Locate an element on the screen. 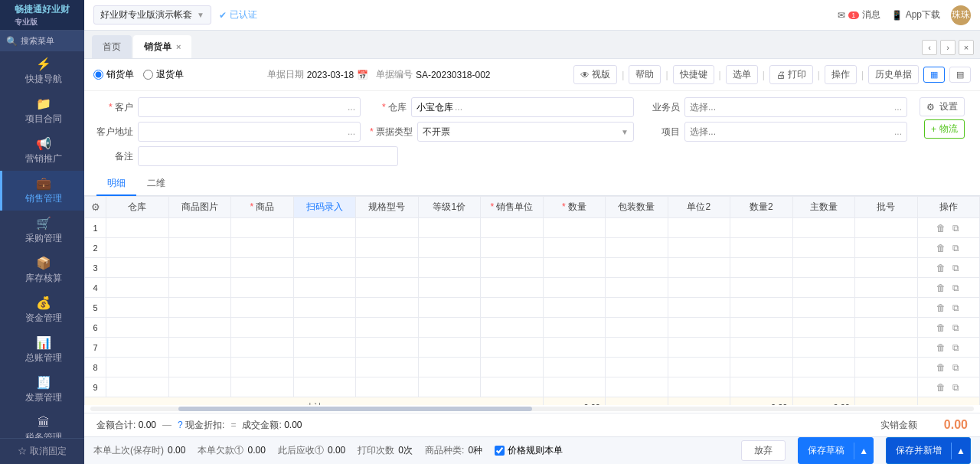  tab-next-button: › is located at coordinates (948, 47).